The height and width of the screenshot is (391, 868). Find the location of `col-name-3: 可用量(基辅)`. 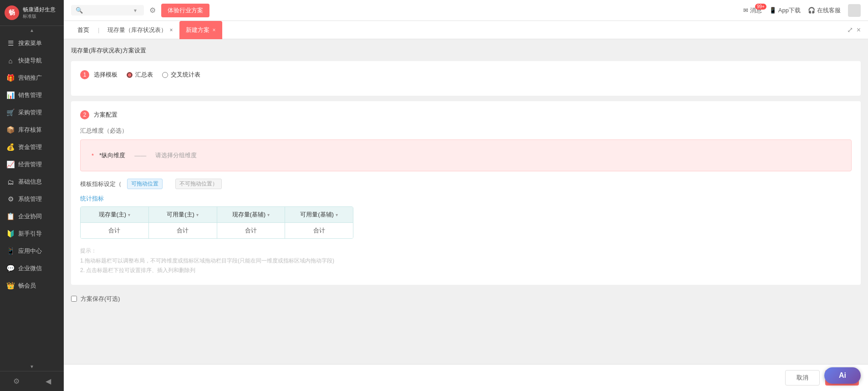

col-name-3: 可用量(基辅) is located at coordinates (317, 215).